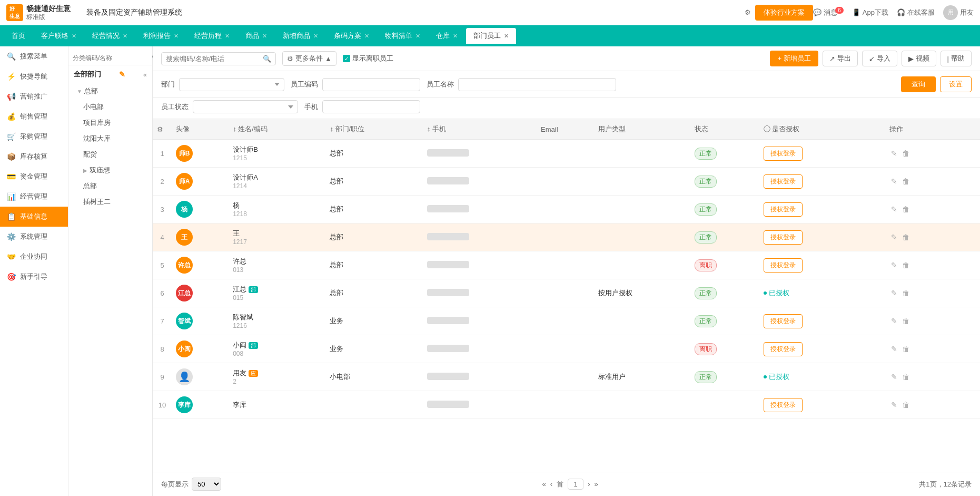 This screenshot has width=980, height=496. What do you see at coordinates (34, 237) in the screenshot?
I see `sidebar-item-system: ⚙️ 系统管理` at bounding box center [34, 237].